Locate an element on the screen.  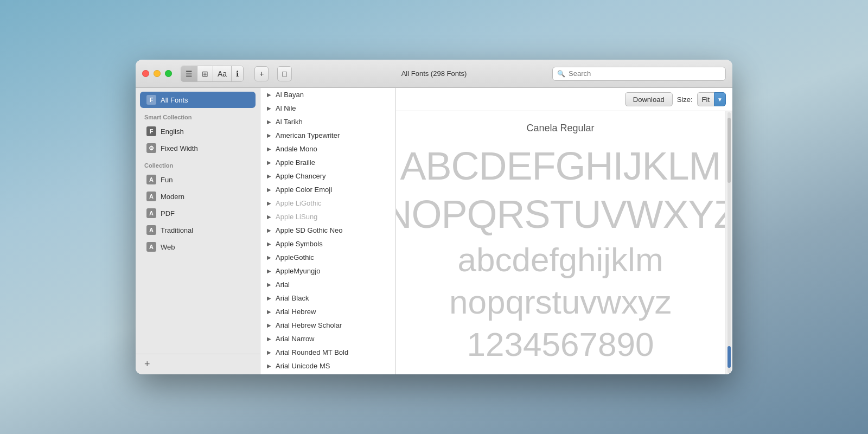
font-name-label: Al Bayan is located at coordinates (290, 94).